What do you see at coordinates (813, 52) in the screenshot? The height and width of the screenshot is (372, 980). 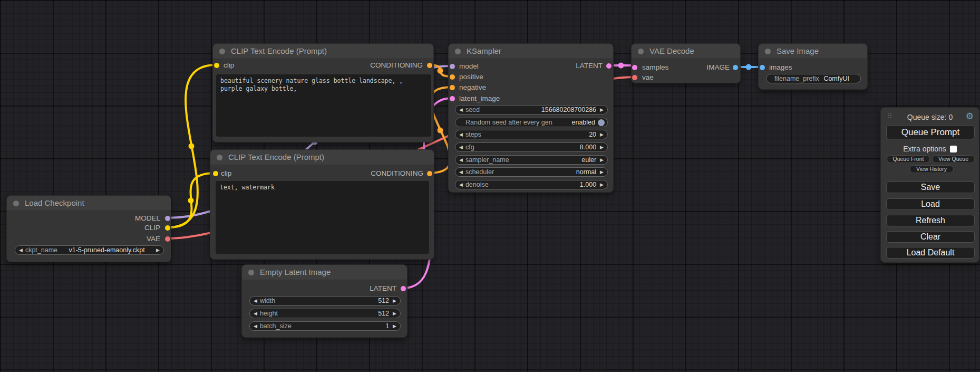 I see `node-title-bar: Save Image` at bounding box center [813, 52].